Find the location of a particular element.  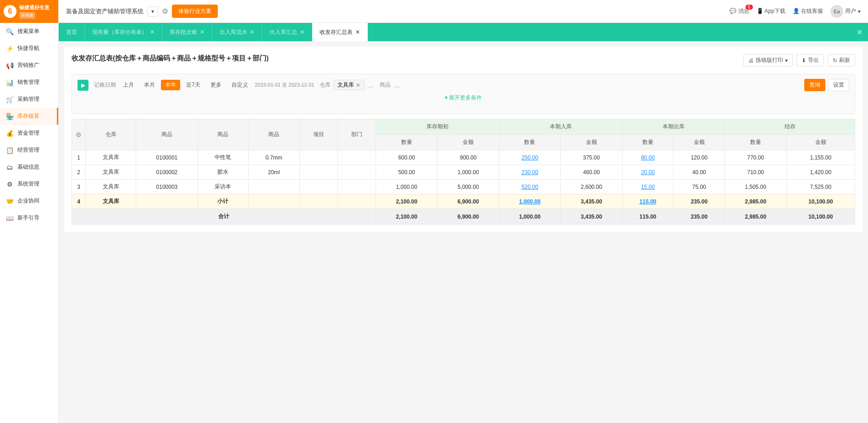

sidebar-item-marketing: 📢 营销推广 is located at coordinates (29, 65).